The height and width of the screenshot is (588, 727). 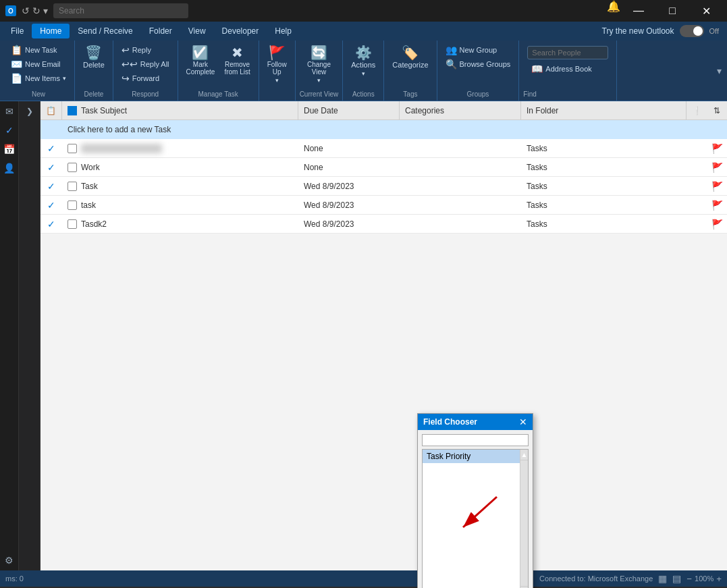 What do you see at coordinates (146, 64) in the screenshot?
I see `reply-all-button: ↩↩ Reply All` at bounding box center [146, 64].